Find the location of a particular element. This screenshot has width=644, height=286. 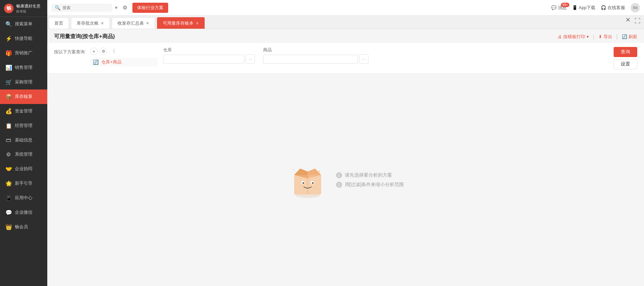

sidebar-item-member: 👑 畅会员 is located at coordinates (24, 227).